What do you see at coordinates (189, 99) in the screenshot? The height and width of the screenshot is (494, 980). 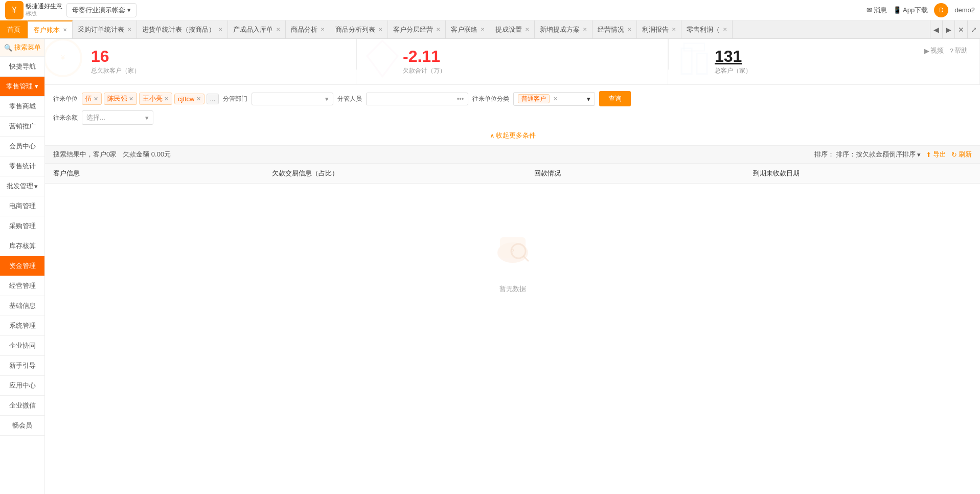 I see `filter-tag-cjttcw: cjttcw ✕` at bounding box center [189, 99].